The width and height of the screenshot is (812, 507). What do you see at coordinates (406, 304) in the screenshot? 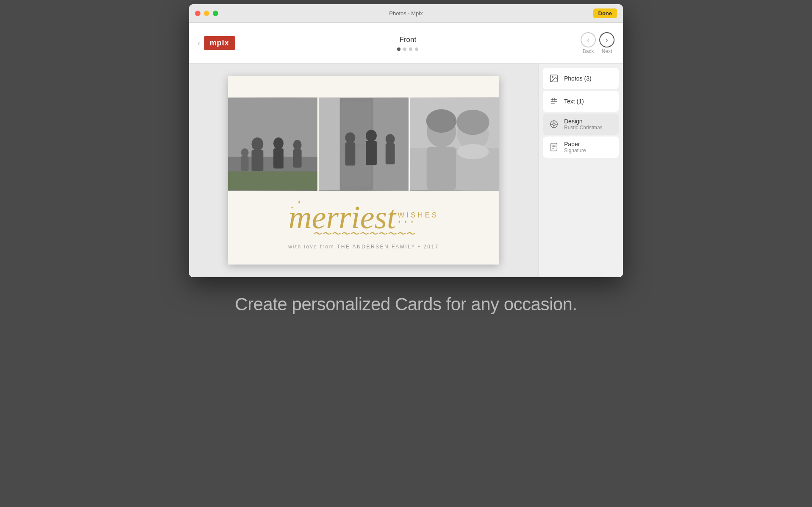
I see `tagline: Create personalized Cards for any occasi…` at bounding box center [406, 304].